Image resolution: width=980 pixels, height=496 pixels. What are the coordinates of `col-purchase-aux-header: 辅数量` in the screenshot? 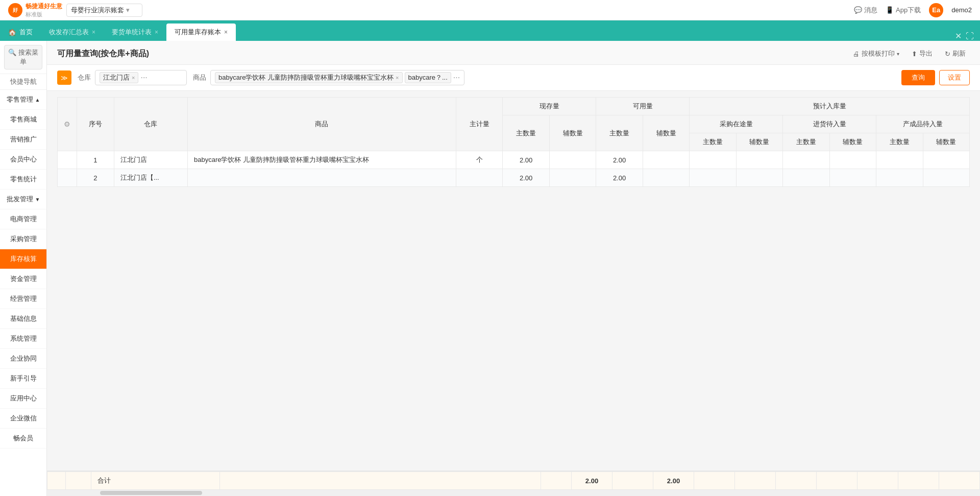 It's located at (760, 142).